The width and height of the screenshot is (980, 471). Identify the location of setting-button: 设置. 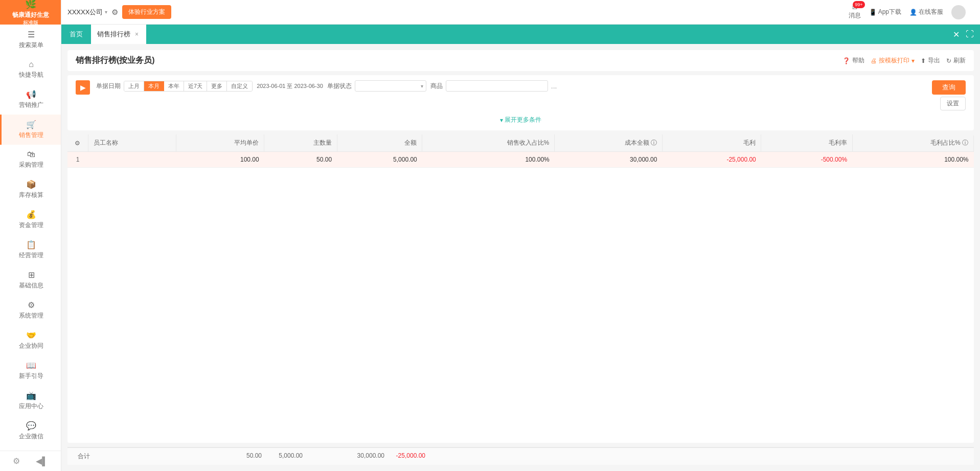
(953, 103).